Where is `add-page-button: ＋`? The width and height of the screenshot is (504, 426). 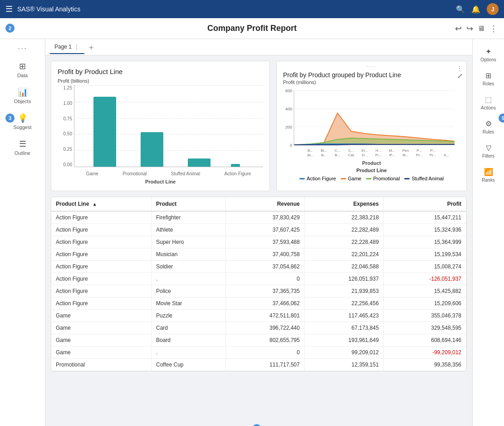
add-page-button: ＋ is located at coordinates (91, 47).